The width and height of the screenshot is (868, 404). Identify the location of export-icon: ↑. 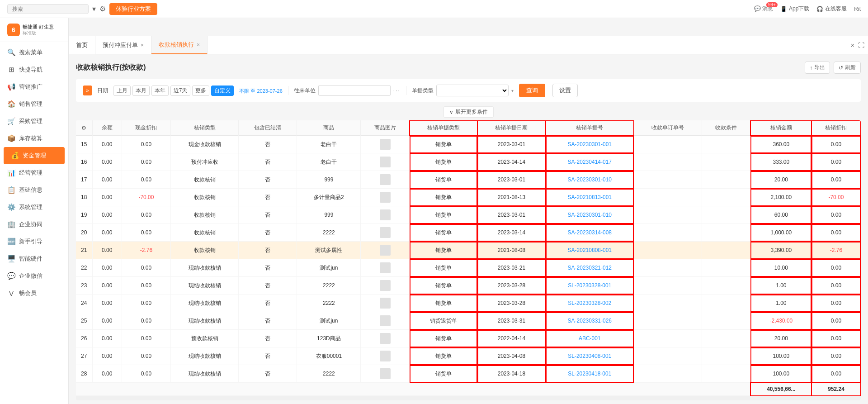
(811, 68).